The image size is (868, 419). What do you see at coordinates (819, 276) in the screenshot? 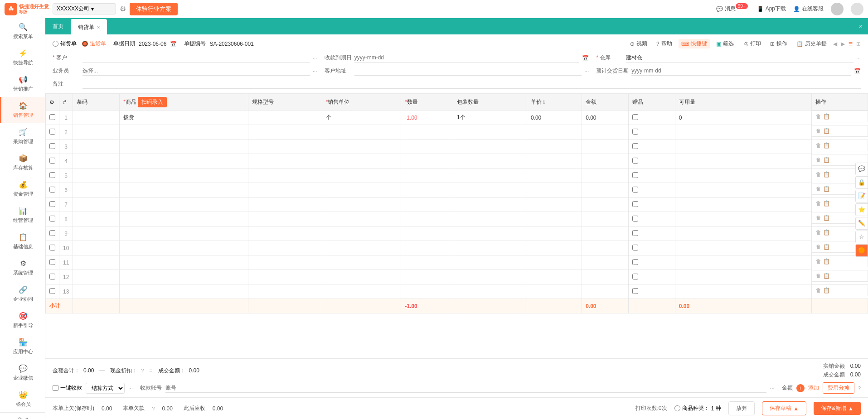
I see `delete-icon-11: 🗑` at bounding box center [819, 276].